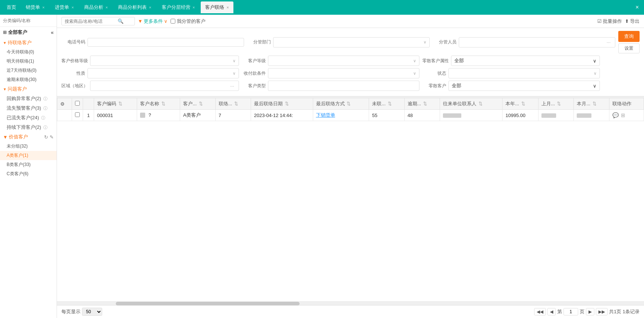 Image resolution: width=644 pixels, height=318 pixels. I want to click on sidebar-item-unclassified: 未分组(32), so click(28, 146).